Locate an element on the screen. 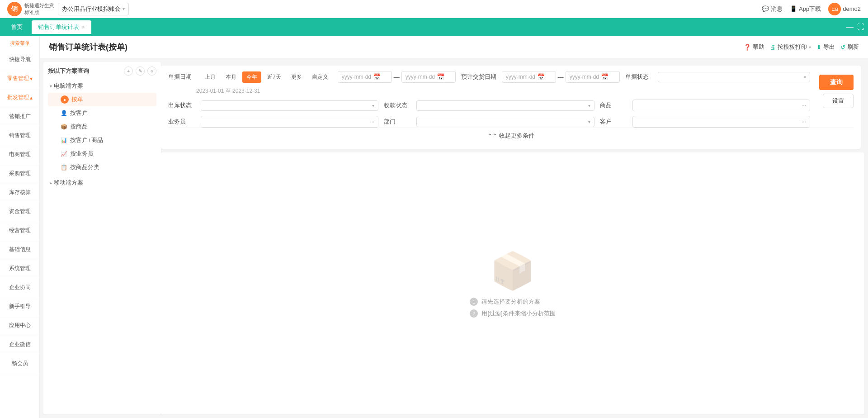 This screenshot has height=418, width=868. sidebar-item-sales: 销售管理 is located at coordinates (20, 136).